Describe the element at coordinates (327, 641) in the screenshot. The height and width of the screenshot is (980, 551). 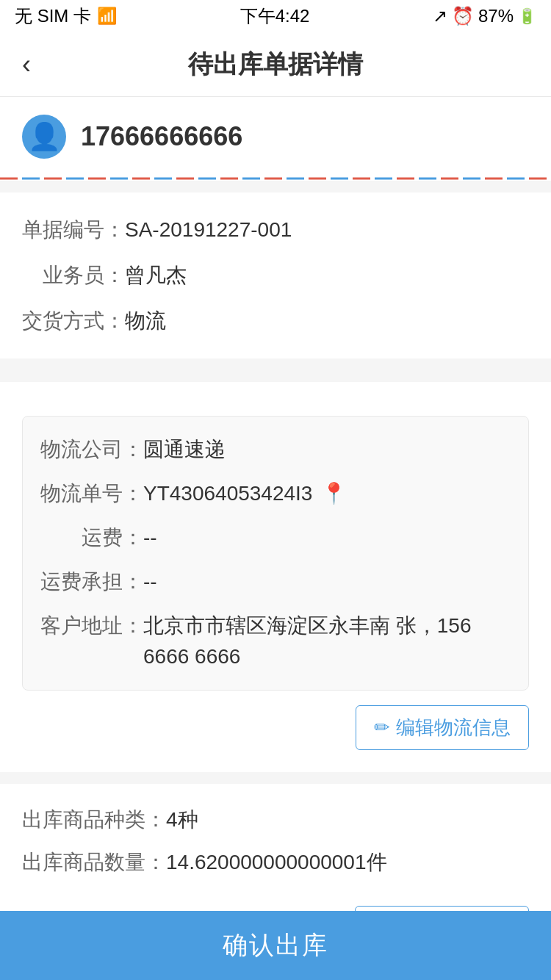
I see `address-value: 北京市市辖区海淀区永丰南 张，156 6666 6666` at that location.